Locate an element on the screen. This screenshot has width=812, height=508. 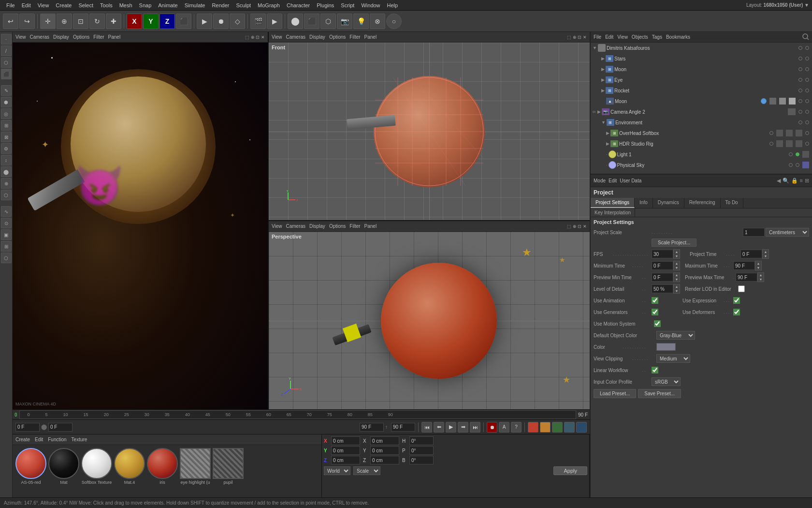
sculpt-2: ⊙ is located at coordinates (6, 223).